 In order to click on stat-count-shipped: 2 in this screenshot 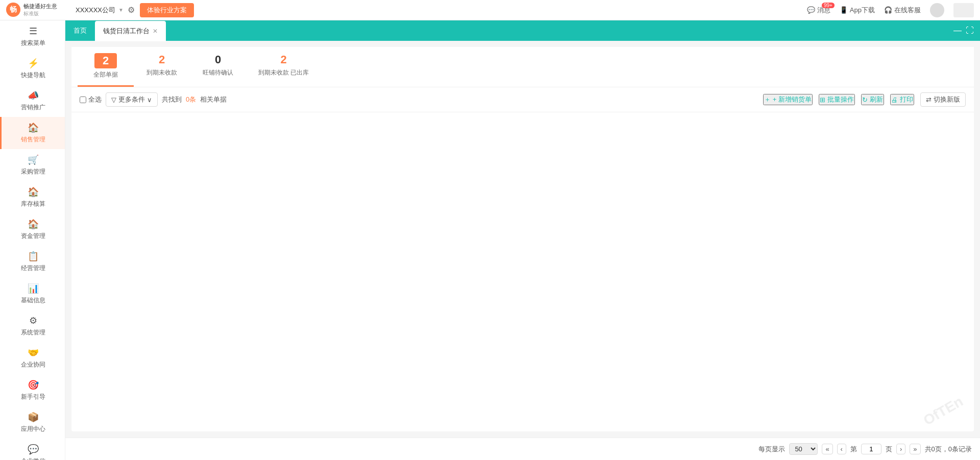, I will do `click(284, 60)`.